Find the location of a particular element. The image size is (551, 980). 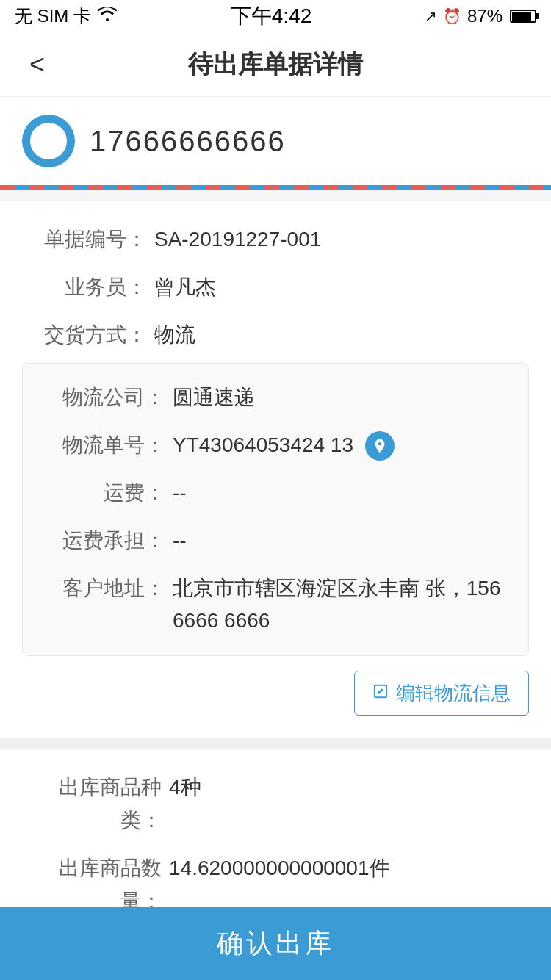

tracking-number: YT43064053424 13 is located at coordinates (263, 445).